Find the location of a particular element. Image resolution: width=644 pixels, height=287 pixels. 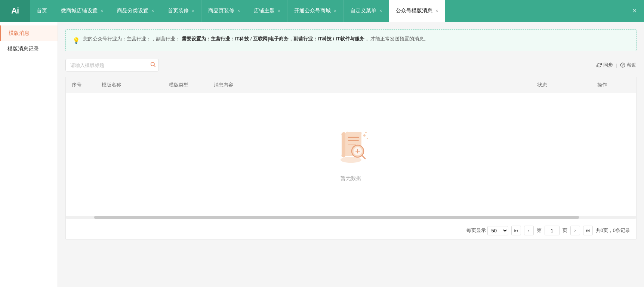

tab-custom-menu: 自定义菜单 × is located at coordinates (366, 11).